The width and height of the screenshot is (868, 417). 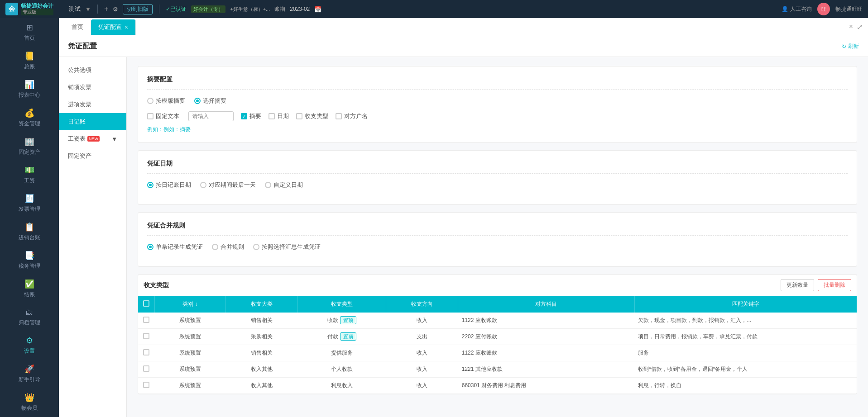 I want to click on dropdown-icon: ▼, so click(x=88, y=9).